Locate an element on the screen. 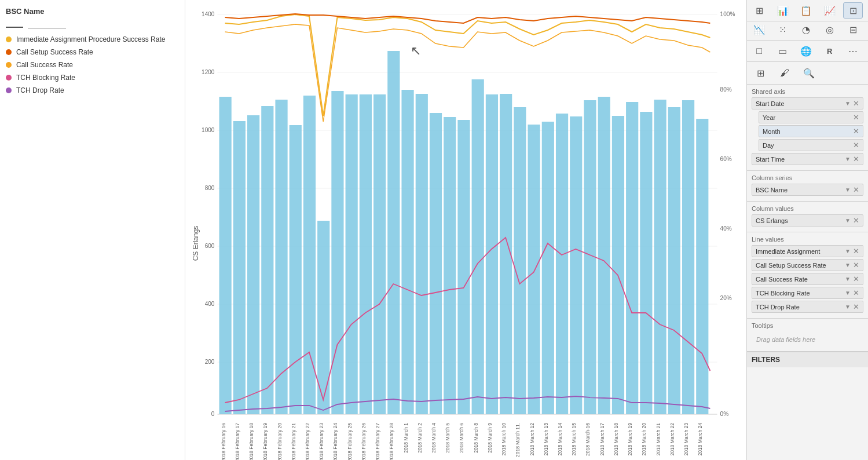 Image resolution: width=868 pixels, height=460 pixels. month-label: Month is located at coordinates (771, 132).